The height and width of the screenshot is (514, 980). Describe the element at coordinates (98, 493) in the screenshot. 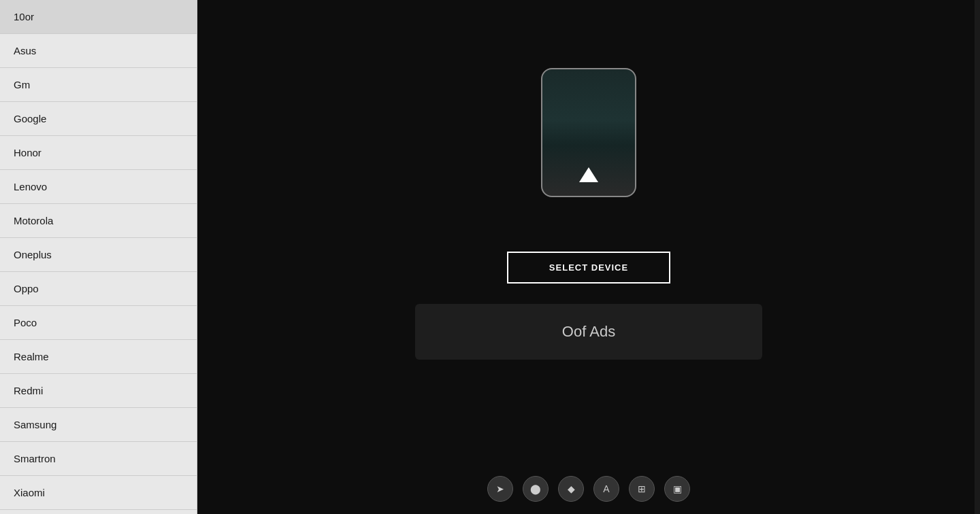

I see `sidebar-item-xiaomi: Xiaomi` at that location.